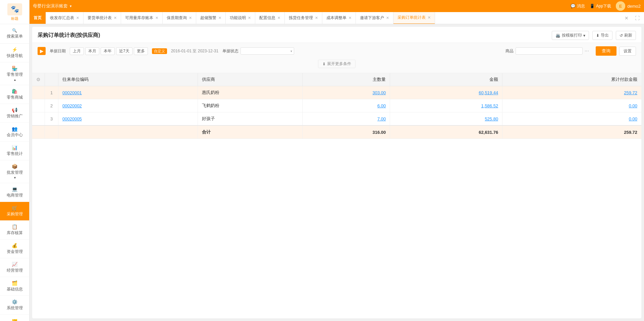 This screenshot has height=321, width=644. I want to click on row3-paid-link: 0.00, so click(633, 119).